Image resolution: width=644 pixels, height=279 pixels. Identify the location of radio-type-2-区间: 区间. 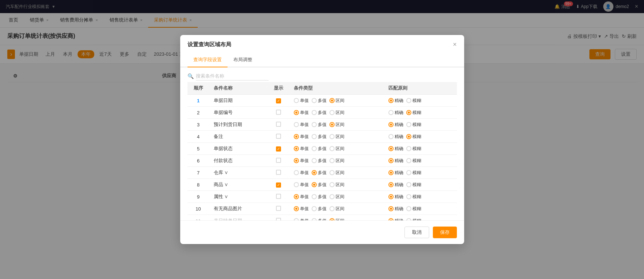
(337, 113).